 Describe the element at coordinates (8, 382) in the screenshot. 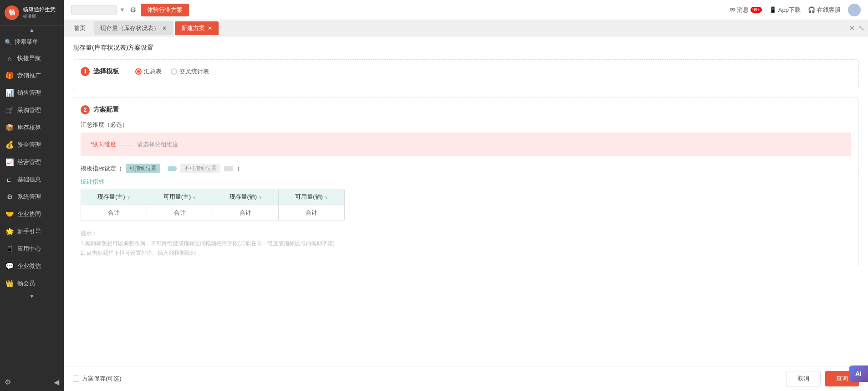

I see `sidebar-settings-icon: ⚙` at that location.